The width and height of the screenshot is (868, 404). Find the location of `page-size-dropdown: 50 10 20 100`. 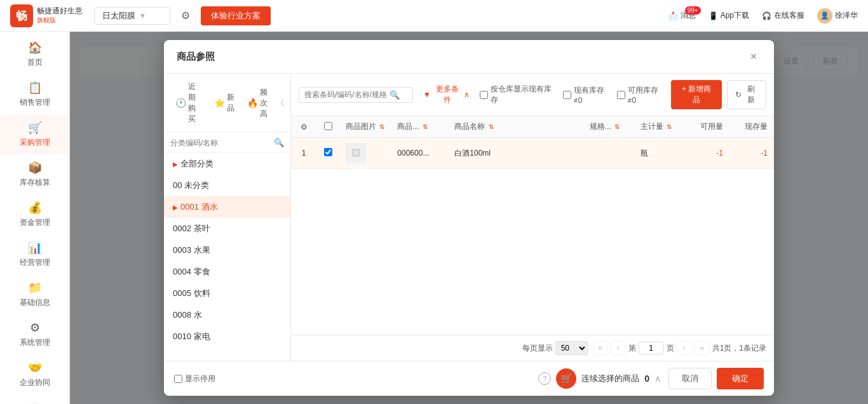

page-size-dropdown: 50 10 20 100 is located at coordinates (572, 348).